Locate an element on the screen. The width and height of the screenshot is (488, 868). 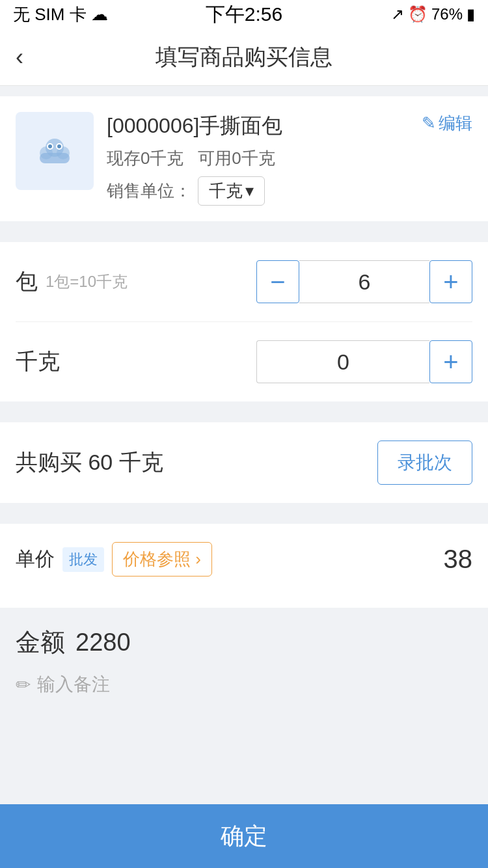
total-row: 共购买 60 千克 录批次 is located at coordinates (244, 463).